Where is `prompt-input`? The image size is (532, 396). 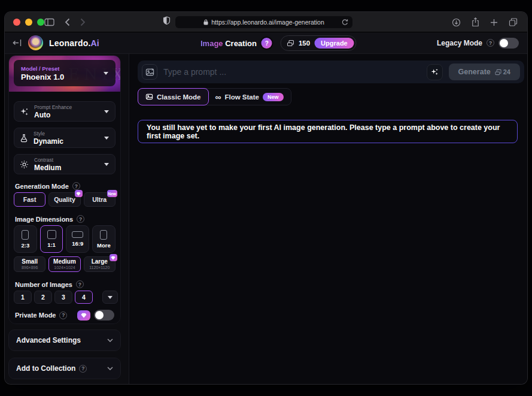
prompt-input is located at coordinates (292, 72).